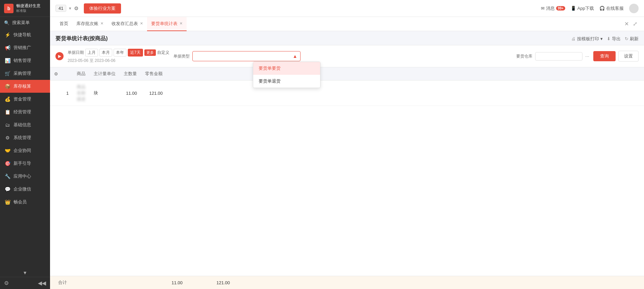  Describe the element at coordinates (559, 56) in the screenshot. I see `filter-warehouse-input` at that location.